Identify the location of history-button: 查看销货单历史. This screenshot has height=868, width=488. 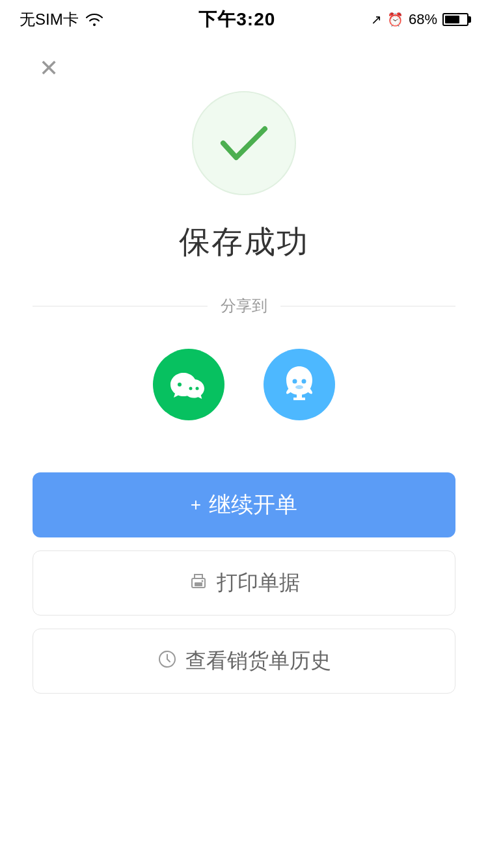
(244, 661).